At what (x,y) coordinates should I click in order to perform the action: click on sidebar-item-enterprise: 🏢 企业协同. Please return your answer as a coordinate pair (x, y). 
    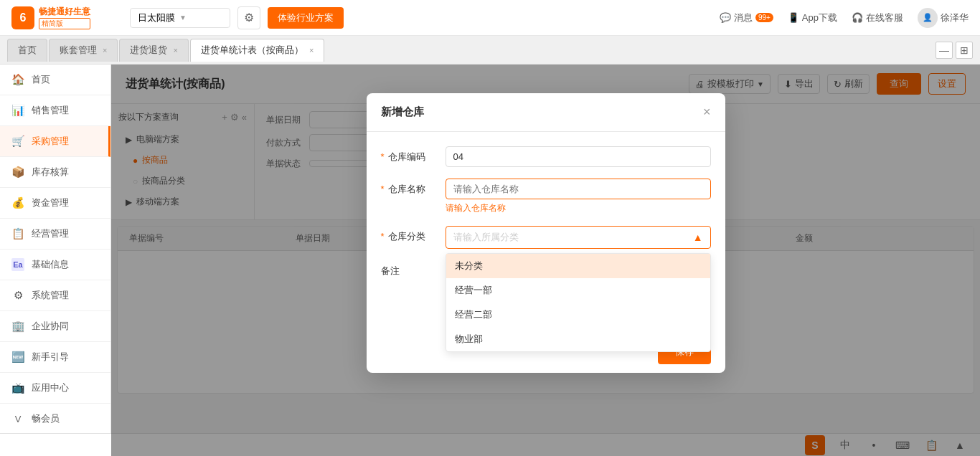
    Looking at the image, I should click on (55, 327).